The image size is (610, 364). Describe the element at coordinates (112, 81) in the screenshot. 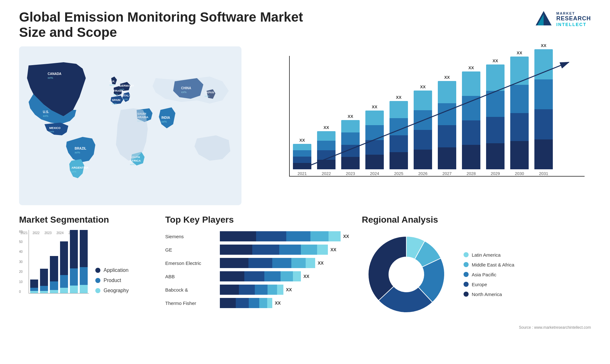

I see `svg-text: U.K.` at that location.